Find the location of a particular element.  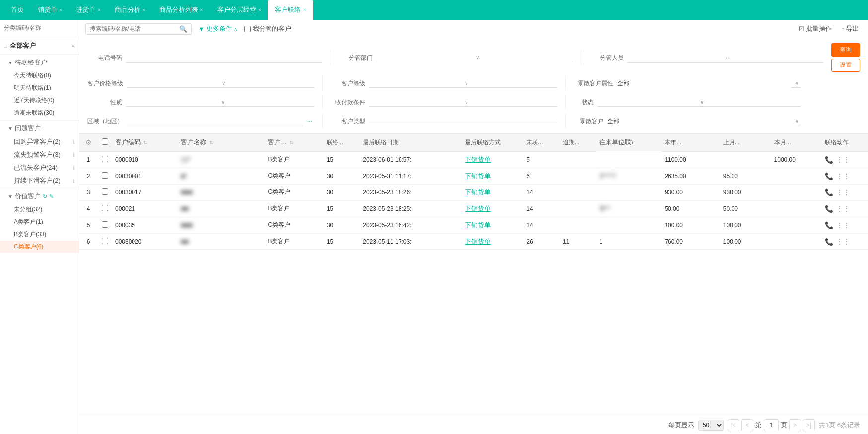

sidebar-item-tomorrow-contact: 明天待联络(1) is located at coordinates (40, 88).